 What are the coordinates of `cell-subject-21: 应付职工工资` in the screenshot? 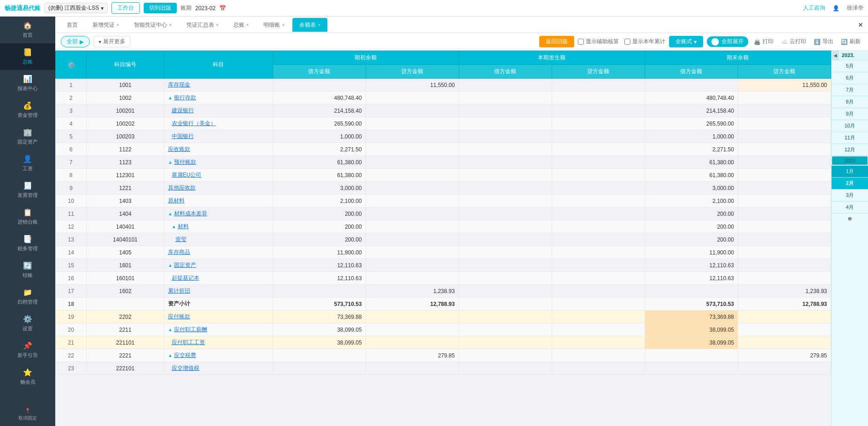 It's located at (218, 343).